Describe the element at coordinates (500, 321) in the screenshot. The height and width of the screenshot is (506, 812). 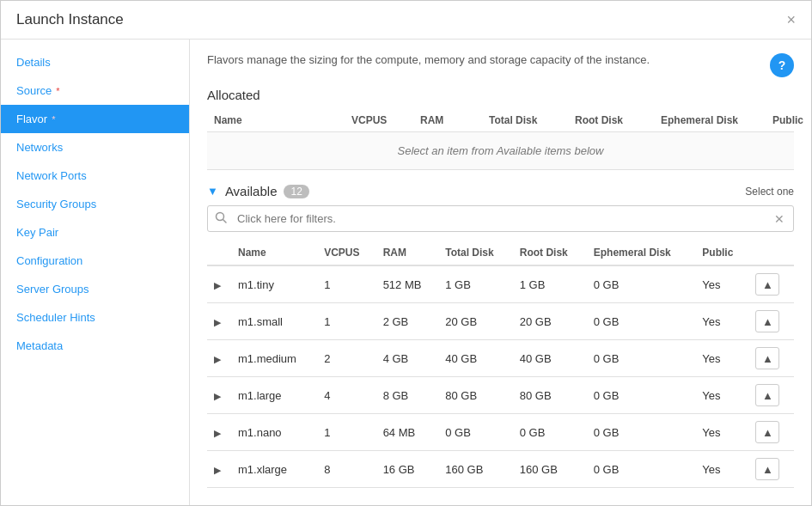
I see `table-row: ▶m1.small12 GB20 GB20 GB0 GBYes▲` at that location.